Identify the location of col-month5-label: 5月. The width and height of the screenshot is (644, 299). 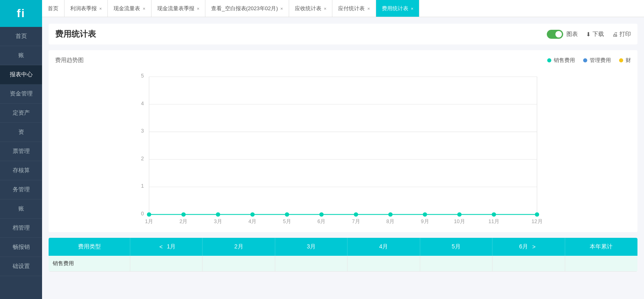
(456, 247).